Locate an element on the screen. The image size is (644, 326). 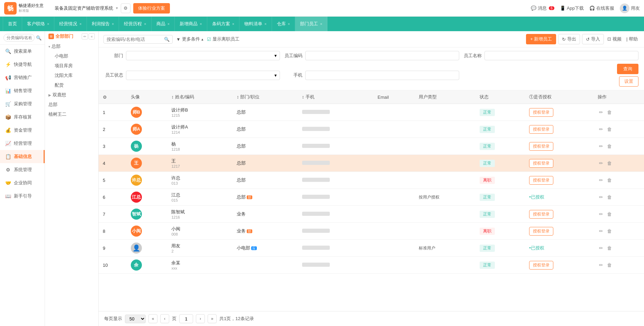
nav-tab-home: 首页 is located at coordinates (12, 24).